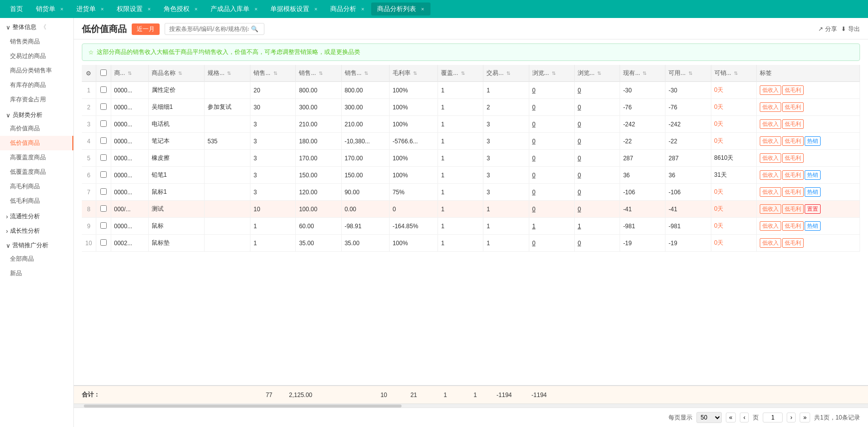 The image size is (868, 427). I want to click on col-browse2: 浏览... ⇅, so click(597, 73).